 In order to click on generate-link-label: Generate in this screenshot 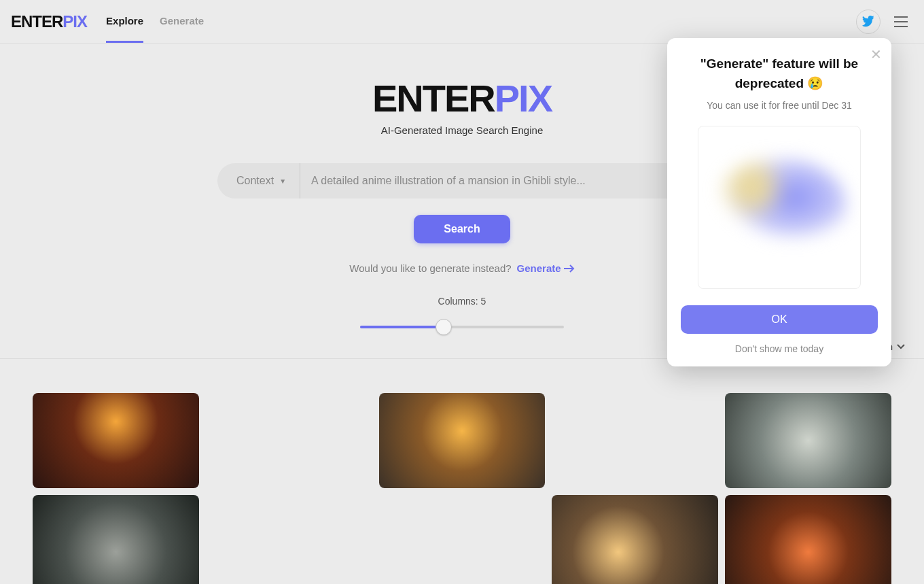, I will do `click(539, 268)`.